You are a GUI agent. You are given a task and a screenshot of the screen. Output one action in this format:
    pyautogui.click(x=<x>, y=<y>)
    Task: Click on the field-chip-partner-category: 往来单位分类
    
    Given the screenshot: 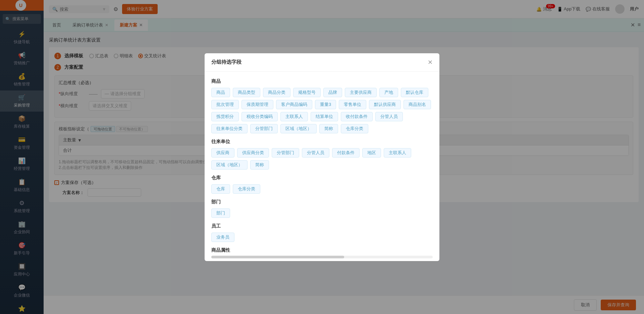 What is the action you would take?
    pyautogui.click(x=229, y=129)
    